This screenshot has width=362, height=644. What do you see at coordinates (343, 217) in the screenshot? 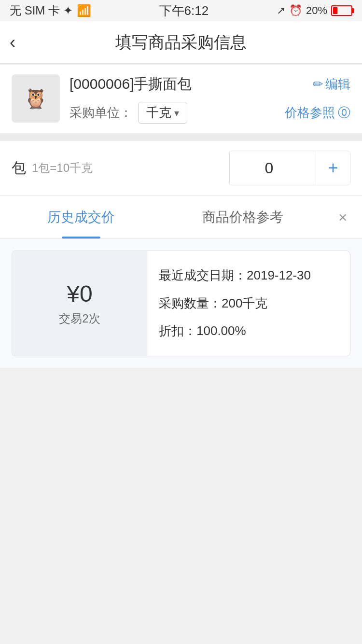
I see `tab-close-button: ×` at bounding box center [343, 217].